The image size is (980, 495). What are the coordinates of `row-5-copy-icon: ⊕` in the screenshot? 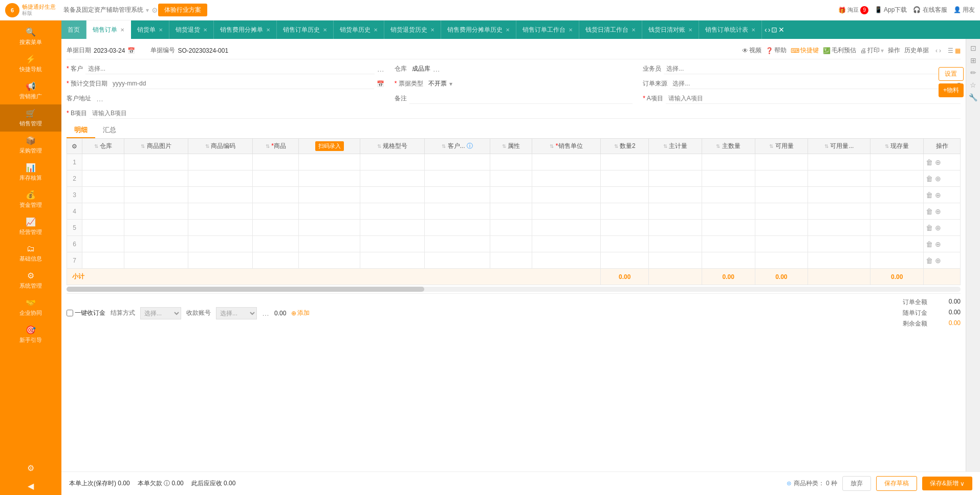 It's located at (938, 228).